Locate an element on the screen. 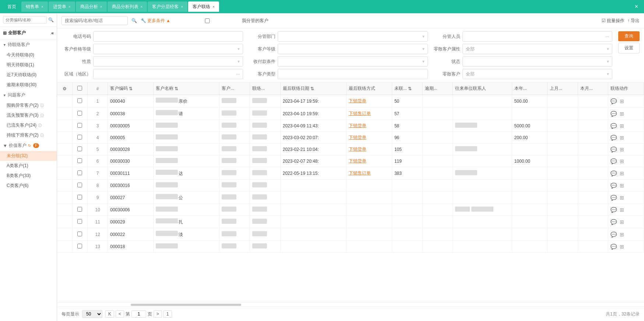 This screenshot has width=644, height=321. th-name: 客户名称⇅ is located at coordinates (186, 89).